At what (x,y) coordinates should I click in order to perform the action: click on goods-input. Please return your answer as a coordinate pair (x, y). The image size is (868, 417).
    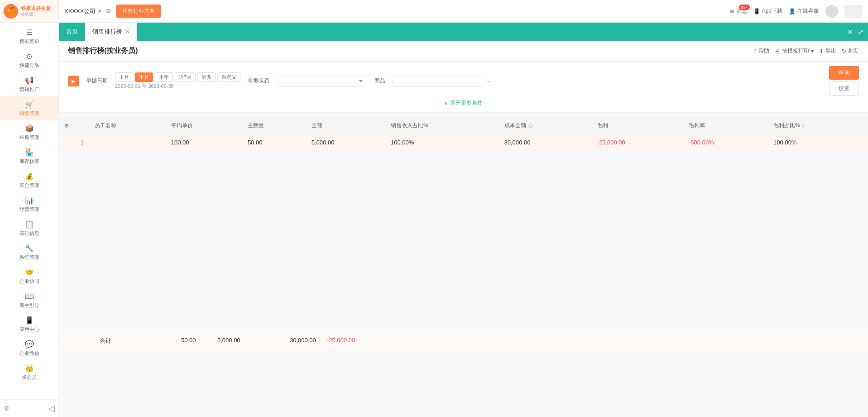
    Looking at the image, I should click on (438, 81).